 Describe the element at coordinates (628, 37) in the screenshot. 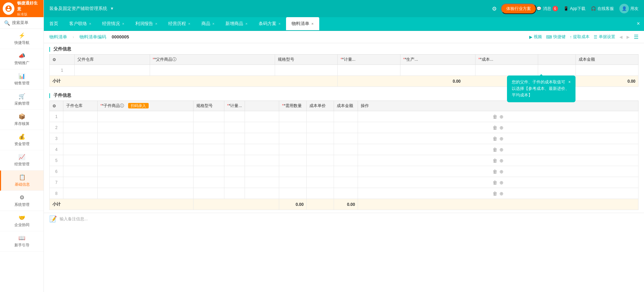

I see `nav-next-icon: ▶` at that location.